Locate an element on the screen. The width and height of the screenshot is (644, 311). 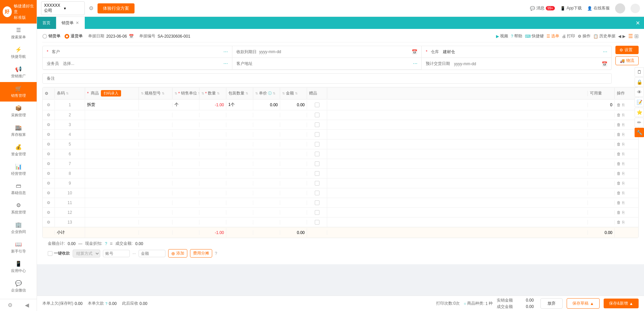
price-info-icon: ⓘ is located at coordinates (270, 93).